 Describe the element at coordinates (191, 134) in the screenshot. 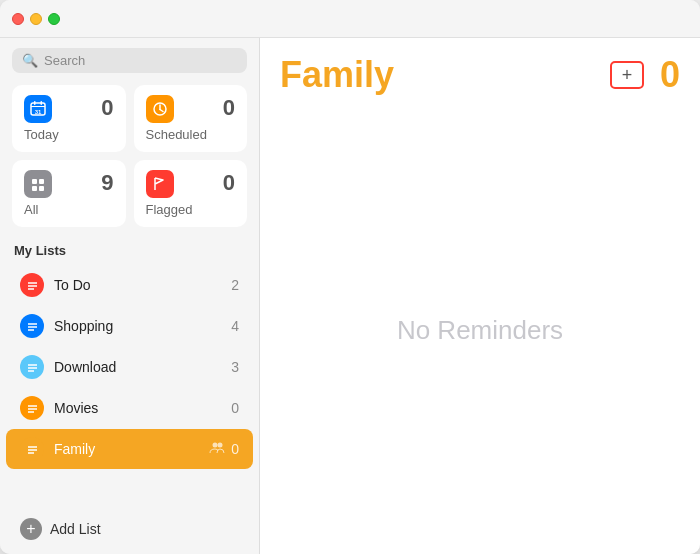

I see `scheduled-label: Scheduled` at that location.